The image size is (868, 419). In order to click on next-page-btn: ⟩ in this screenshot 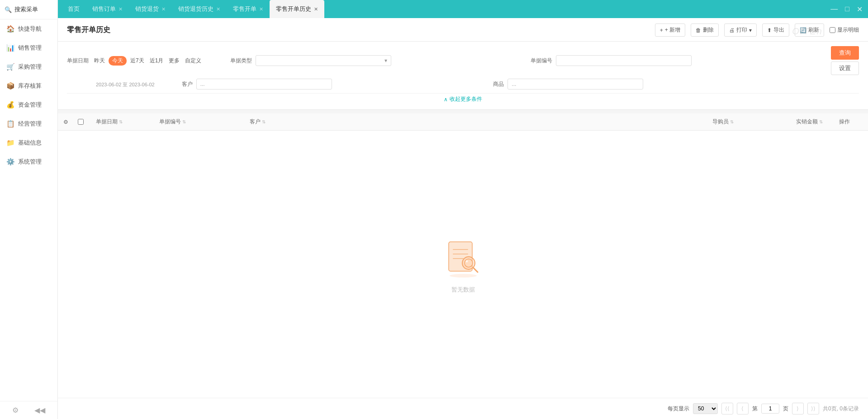, I will do `click(798, 409)`.